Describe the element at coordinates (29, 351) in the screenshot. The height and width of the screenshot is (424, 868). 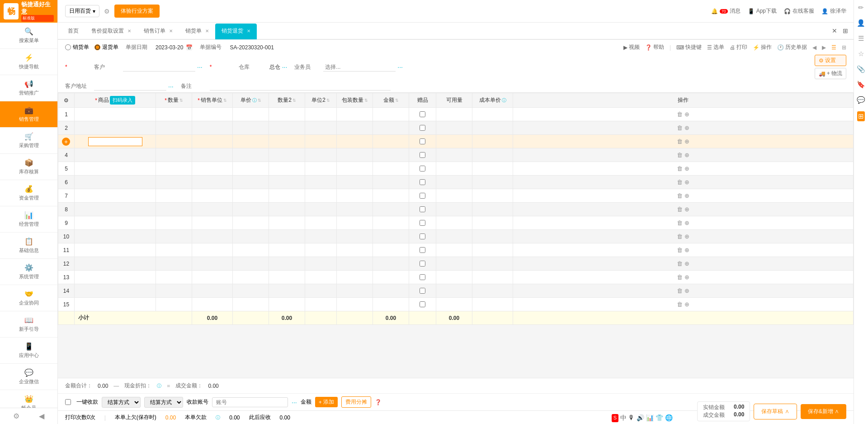
I see `sidebar-item-apps: 📱 应用中心` at that location.